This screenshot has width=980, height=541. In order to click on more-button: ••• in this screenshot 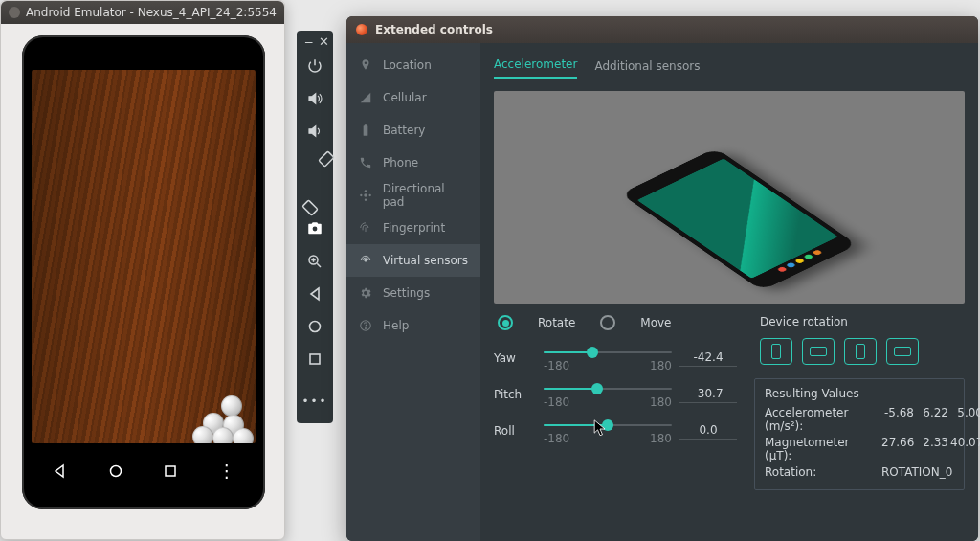, I will do `click(315, 401)`.